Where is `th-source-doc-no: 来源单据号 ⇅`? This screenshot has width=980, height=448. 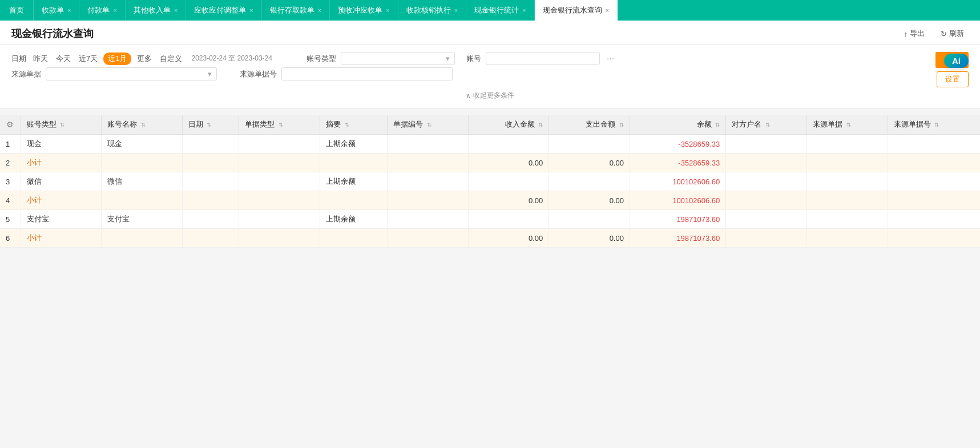 th-source-doc-no: 来源单据号 ⇅ is located at coordinates (934, 124).